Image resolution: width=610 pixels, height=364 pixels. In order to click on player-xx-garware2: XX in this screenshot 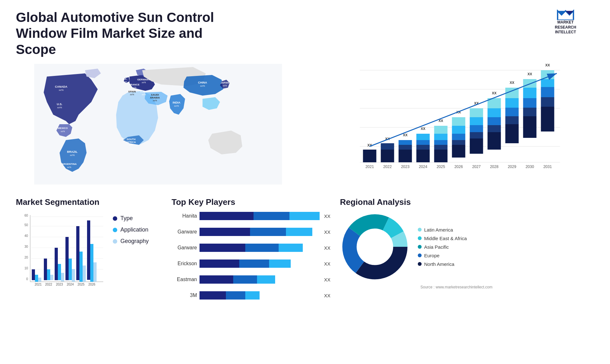, I will do `click(327, 248)`.